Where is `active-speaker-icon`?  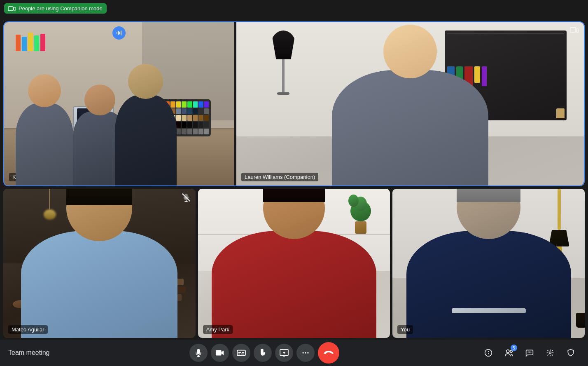 active-speaker-icon is located at coordinates (119, 33).